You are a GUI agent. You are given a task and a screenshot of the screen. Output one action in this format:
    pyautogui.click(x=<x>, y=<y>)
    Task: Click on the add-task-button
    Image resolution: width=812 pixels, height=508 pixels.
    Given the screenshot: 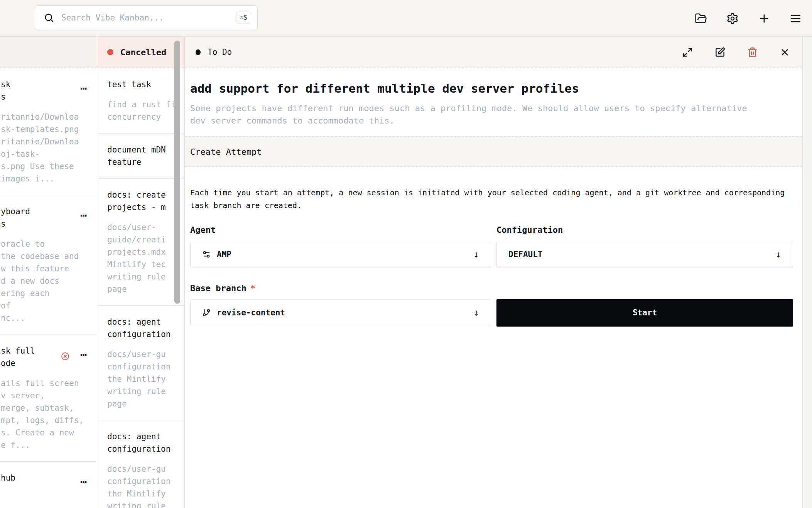 What is the action you would take?
    pyautogui.click(x=764, y=19)
    